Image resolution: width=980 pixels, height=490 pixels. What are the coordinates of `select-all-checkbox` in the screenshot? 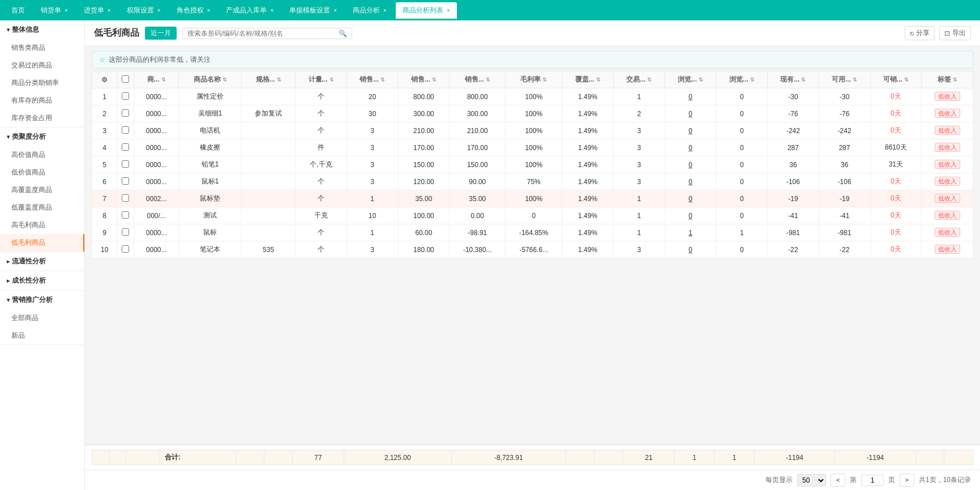 It's located at (126, 79).